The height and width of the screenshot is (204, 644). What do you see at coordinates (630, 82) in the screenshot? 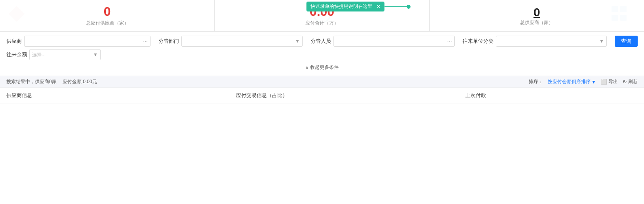
I see `refresh-button: ↻ 刷新` at bounding box center [630, 82].